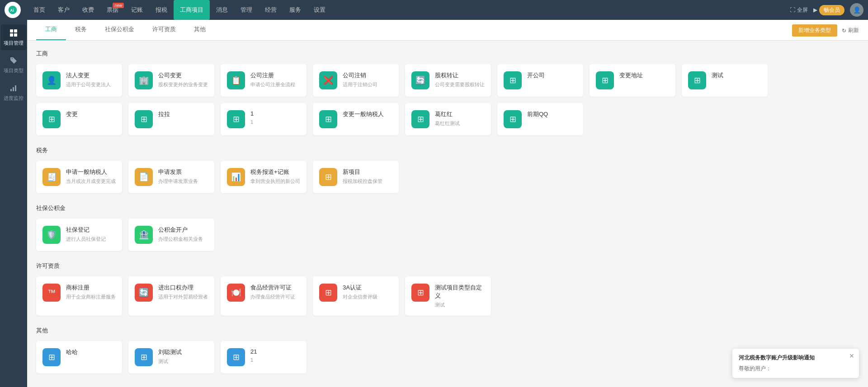  I want to click on card-icon-gen-tax: 🧾, so click(52, 177).